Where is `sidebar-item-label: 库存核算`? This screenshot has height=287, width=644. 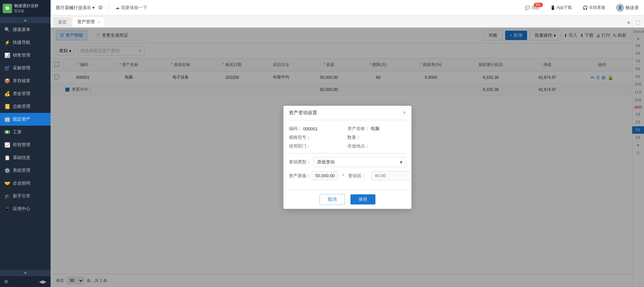 sidebar-item-label: 库存核算 is located at coordinates (22, 81).